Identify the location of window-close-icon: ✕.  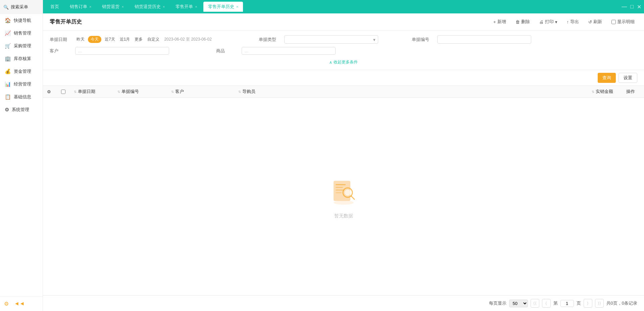
(639, 7).